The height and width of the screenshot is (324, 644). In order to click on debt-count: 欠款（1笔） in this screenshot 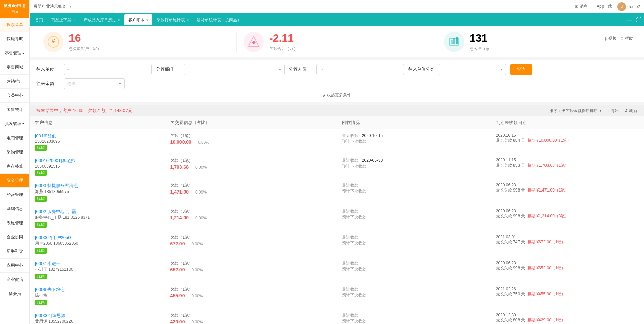, I will do `click(251, 185)`.